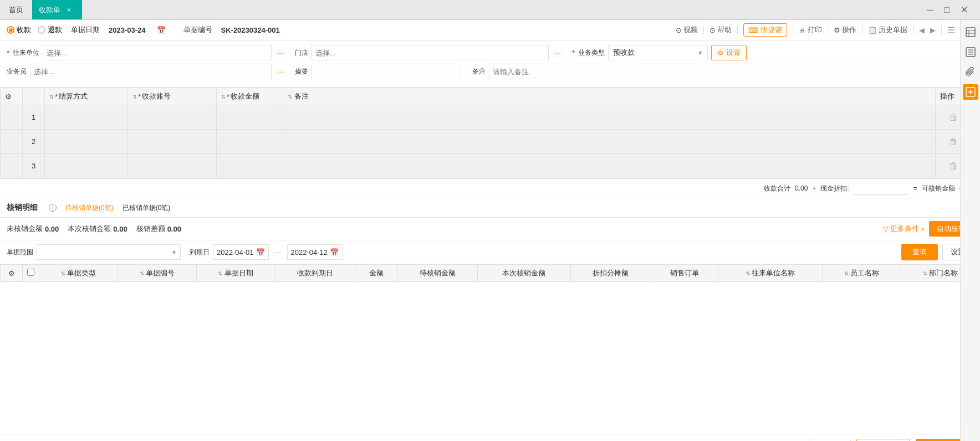  Describe the element at coordinates (109, 252) in the screenshot. I see `doc-range-select: ▼` at that location.